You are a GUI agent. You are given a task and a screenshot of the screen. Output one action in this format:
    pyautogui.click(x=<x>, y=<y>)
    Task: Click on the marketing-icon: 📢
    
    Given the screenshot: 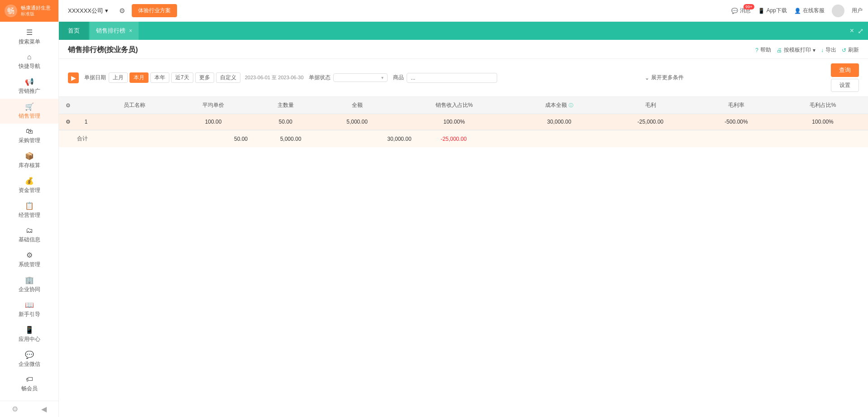 What is the action you would take?
    pyautogui.click(x=29, y=81)
    